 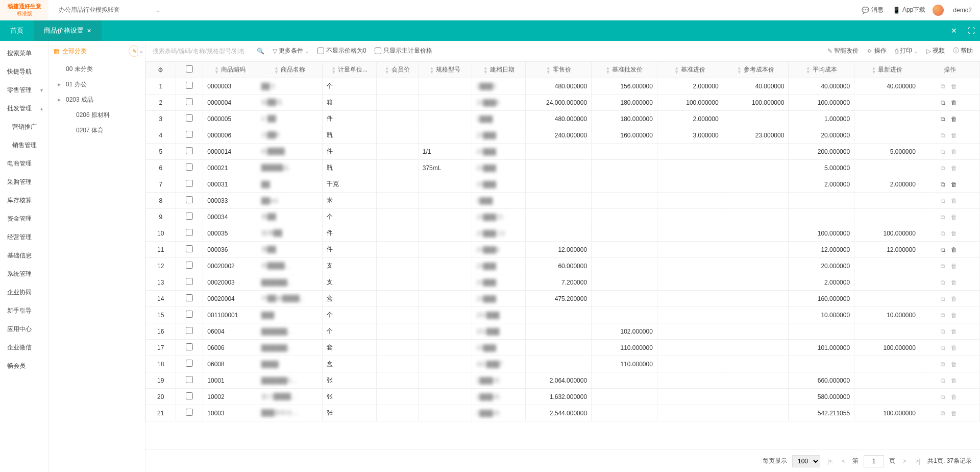 I want to click on smart-price-button: ✎ 智能改价, so click(x=843, y=51).